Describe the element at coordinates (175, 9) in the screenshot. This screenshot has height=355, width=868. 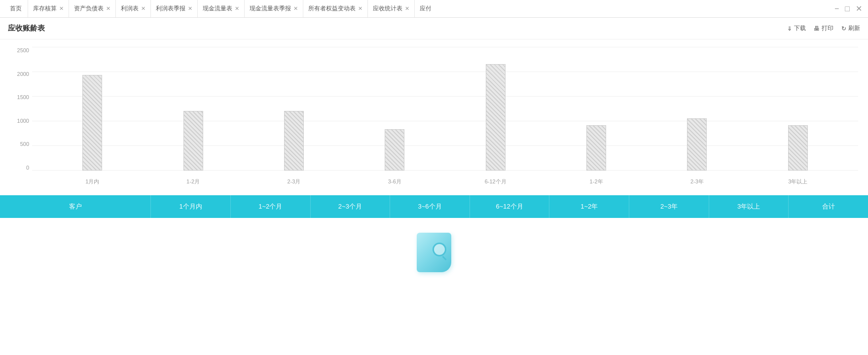
I see `tab-profit-quarterly: 利润表季报✕` at that location.